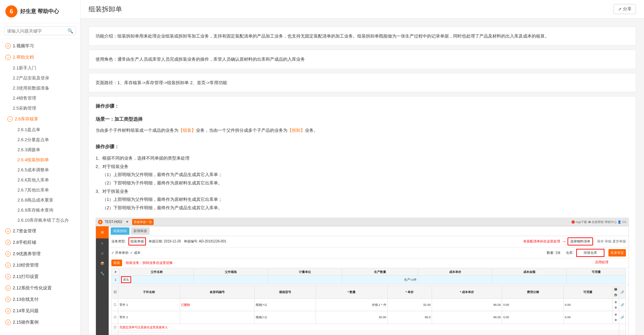 Image resolution: width=644 pixels, height=335 pixels. Describe the element at coordinates (40, 11) in the screenshot. I see `logo-area: 6 好生意 帮助中心` at that location.